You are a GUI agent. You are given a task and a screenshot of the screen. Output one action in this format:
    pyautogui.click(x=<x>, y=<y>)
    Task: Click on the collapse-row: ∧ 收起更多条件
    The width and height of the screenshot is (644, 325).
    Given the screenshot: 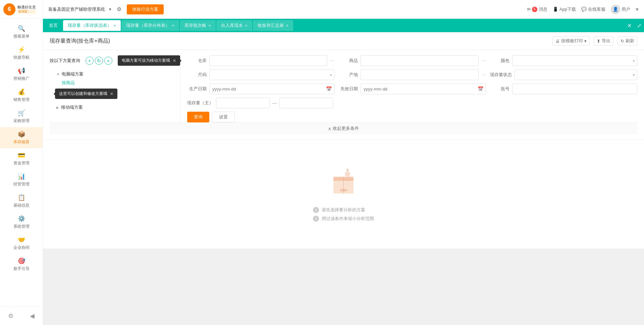 What is the action you would take?
    pyautogui.click(x=343, y=128)
    